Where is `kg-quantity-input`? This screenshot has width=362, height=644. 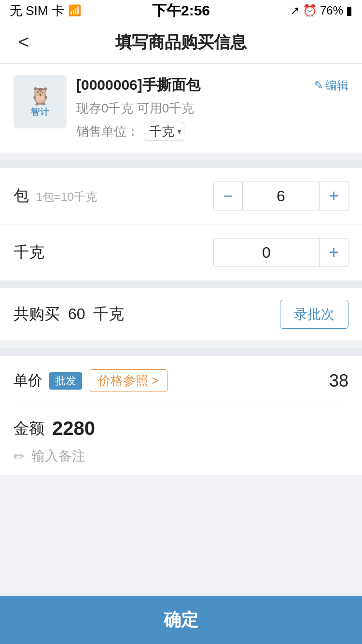 kg-quantity-input is located at coordinates (266, 252).